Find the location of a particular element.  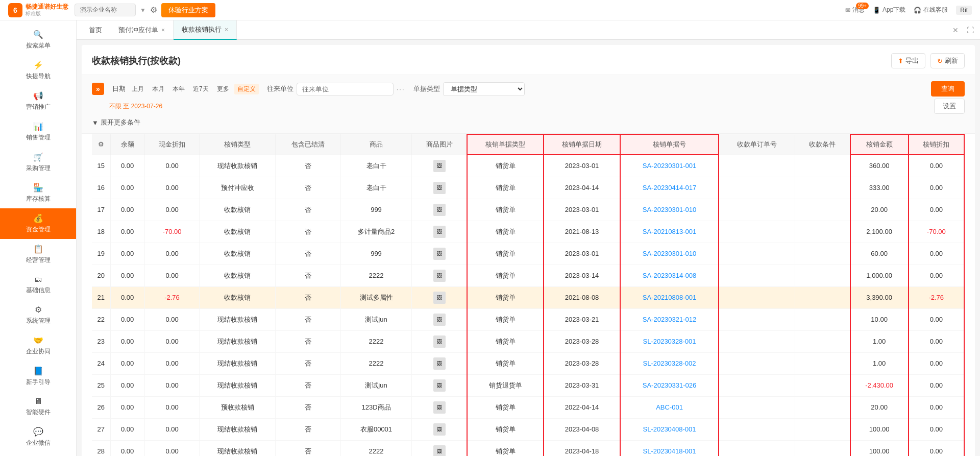

query-button: 查询 is located at coordinates (948, 89).